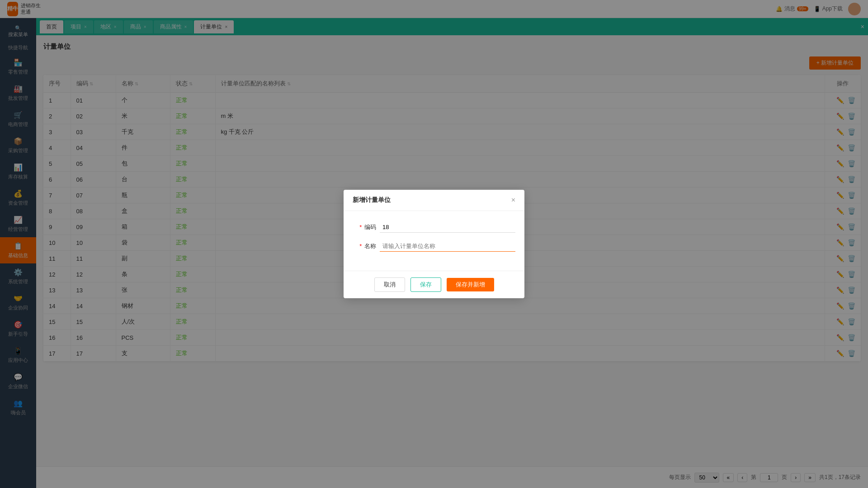 The height and width of the screenshot is (488, 868). Describe the element at coordinates (470, 285) in the screenshot. I see `save-and-new-button: 保存并新增` at that location.